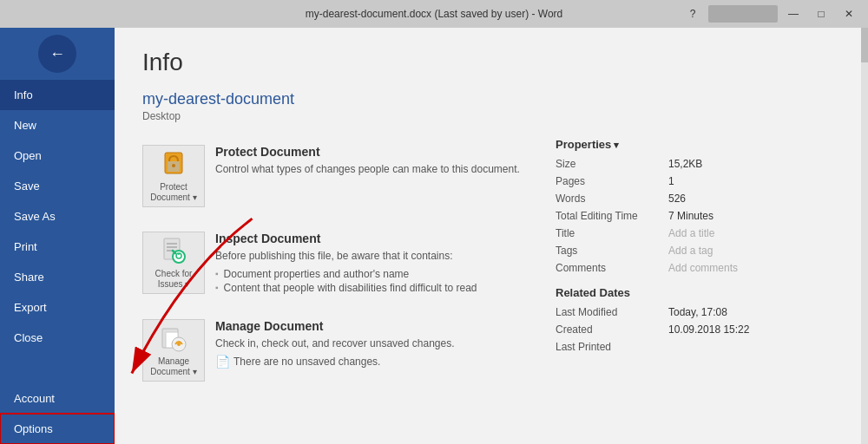 This screenshot has height=444, width=868. What do you see at coordinates (612, 181) in the screenshot?
I see `prop-pages-label: Pages` at bounding box center [612, 181].